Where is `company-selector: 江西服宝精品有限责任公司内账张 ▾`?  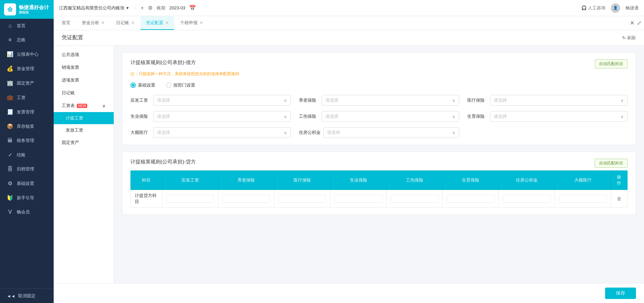 company-selector: 江西服宝精品有限责任公司内账张 ▾ is located at coordinates (94, 8).